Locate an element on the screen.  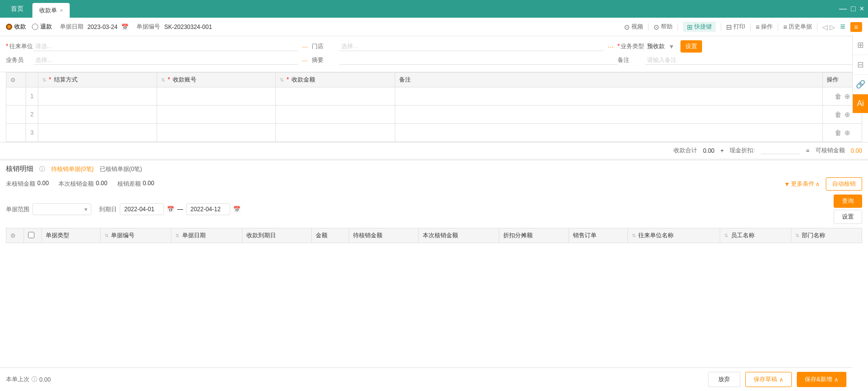
row2-amount-input is located at coordinates (335, 114).